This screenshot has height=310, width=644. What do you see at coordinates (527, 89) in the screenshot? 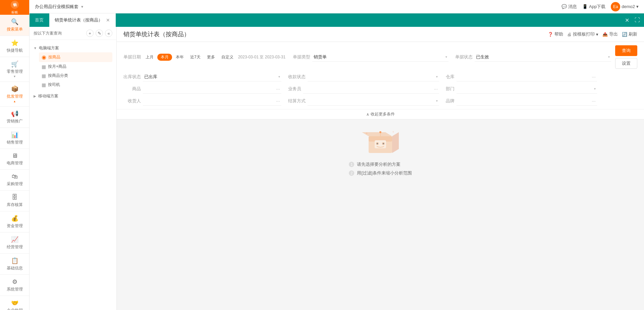
I see `department-select: ▾` at bounding box center [527, 89].